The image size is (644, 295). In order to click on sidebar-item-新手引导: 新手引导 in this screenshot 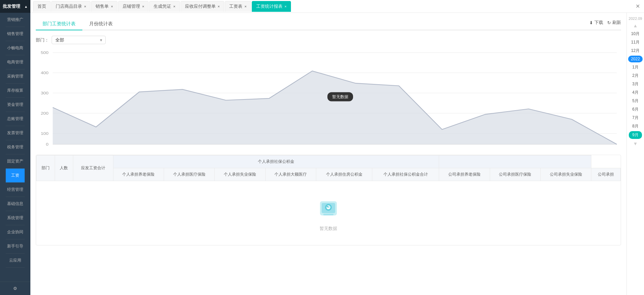, I will do `click(15, 246)`.